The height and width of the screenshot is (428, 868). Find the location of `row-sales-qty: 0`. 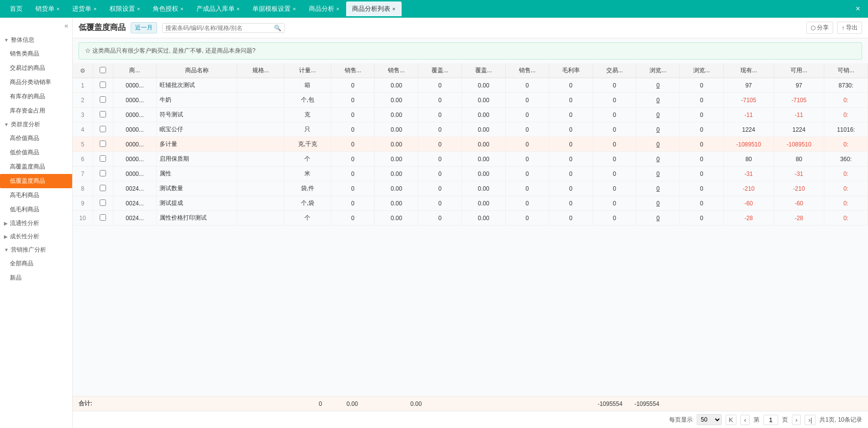

row-sales-qty: 0 is located at coordinates (353, 130).